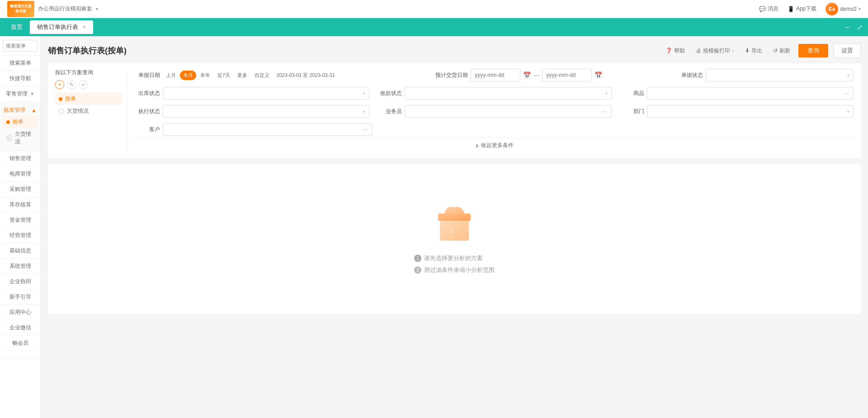 This screenshot has height=418, width=868. What do you see at coordinates (20, 281) in the screenshot?
I see `sidebar-system-label: 企业协同` at bounding box center [20, 281].